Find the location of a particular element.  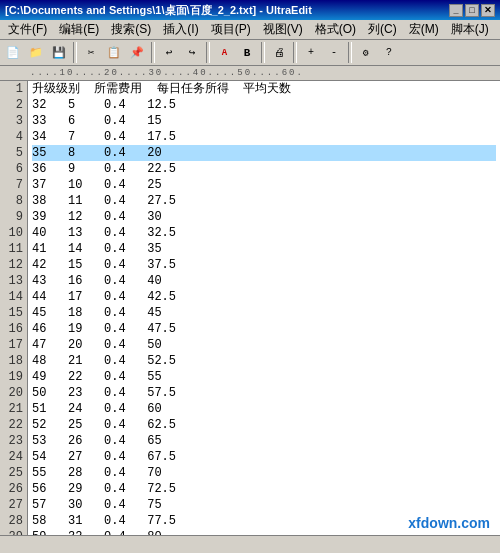

line-number: 19 is located at coordinates (14, 377).